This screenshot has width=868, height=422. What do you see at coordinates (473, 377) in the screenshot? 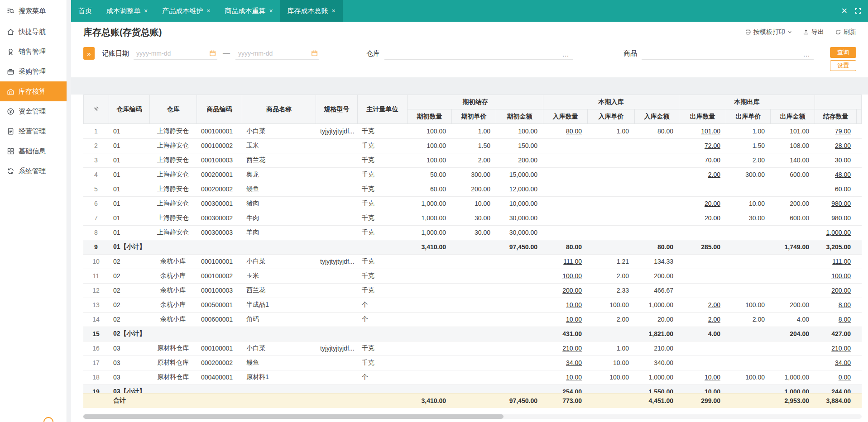
I see `table-row: 1803原材料仓库000400001原材料1个10.00100.001,000.…` at bounding box center [473, 377].